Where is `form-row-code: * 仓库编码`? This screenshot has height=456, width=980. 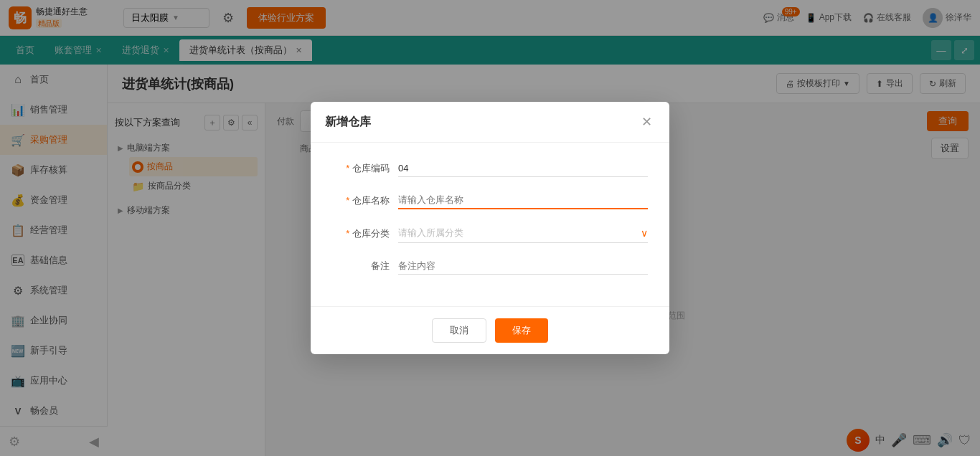
form-row-code: * 仓库编码 is located at coordinates (490, 168).